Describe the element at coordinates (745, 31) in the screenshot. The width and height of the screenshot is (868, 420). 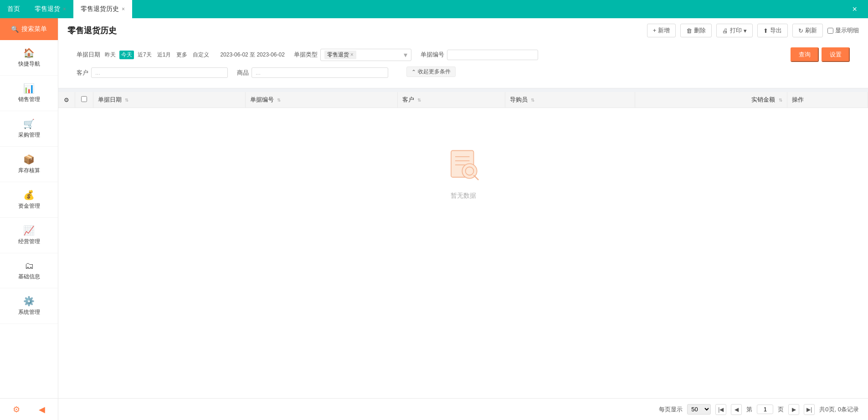
I see `print-dropdown-icon: ▾` at that location.